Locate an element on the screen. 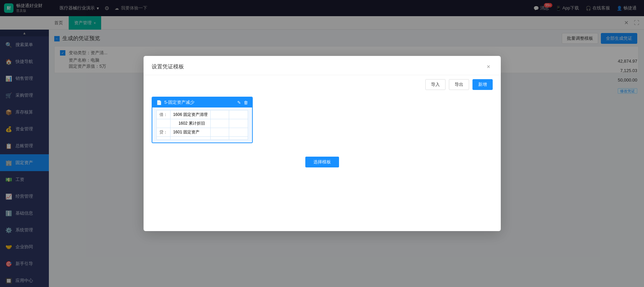 The image size is (644, 287). template-card-header-left: 📄 5-固定资产减少 is located at coordinates (176, 102).